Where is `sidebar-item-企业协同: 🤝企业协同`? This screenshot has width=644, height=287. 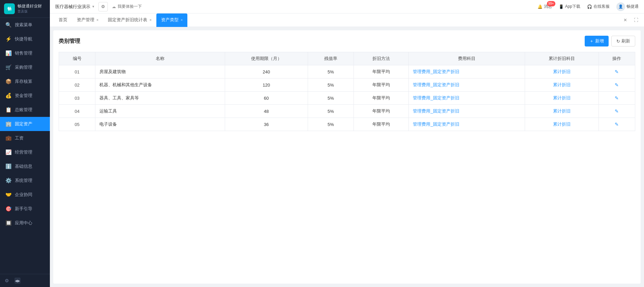
sidebar-item-企业协同: 🤝企业协同 is located at coordinates (25, 195).